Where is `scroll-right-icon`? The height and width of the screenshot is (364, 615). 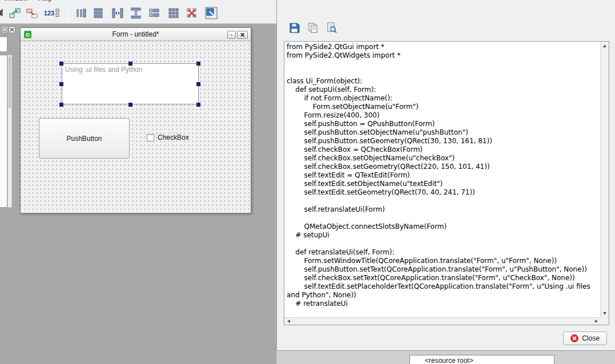 scroll-right-icon is located at coordinates (596, 321).